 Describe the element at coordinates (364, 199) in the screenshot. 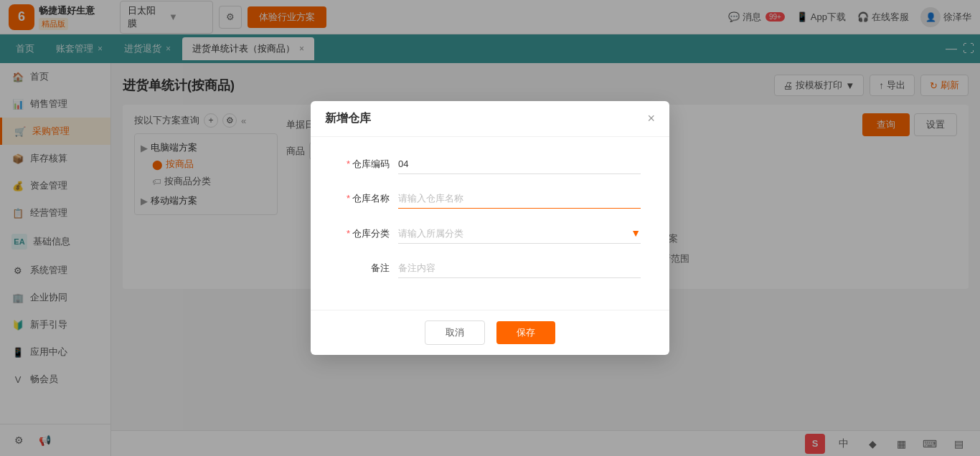

I see `name-label: 仓库名称` at that location.